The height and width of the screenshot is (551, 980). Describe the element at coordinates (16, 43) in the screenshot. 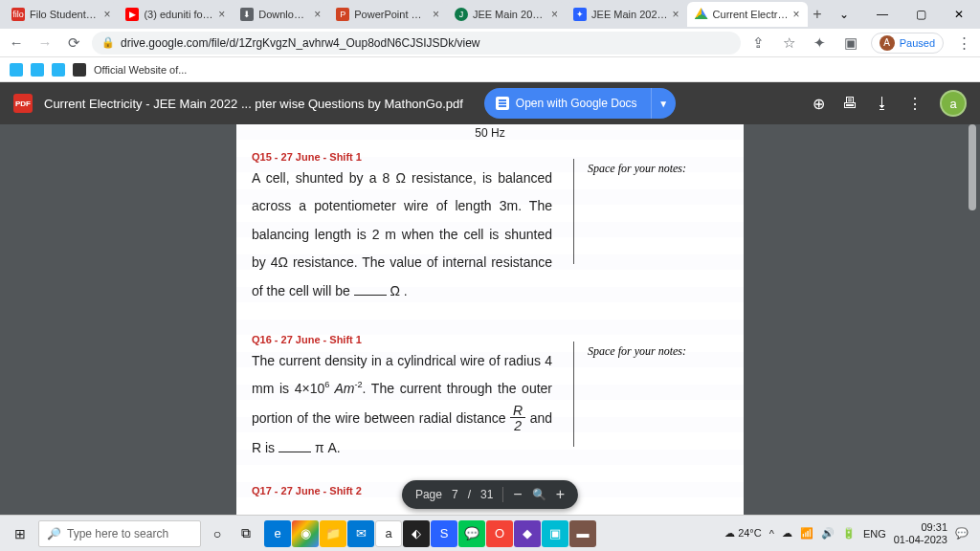

I see `back-button: ←` at that location.